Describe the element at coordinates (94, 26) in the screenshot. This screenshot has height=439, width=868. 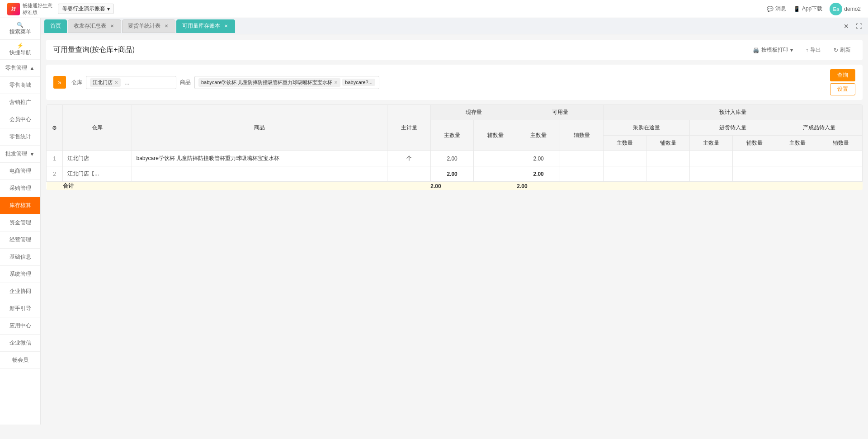
I see `tab-receipts-summary: 收发存汇总表 ✕` at that location.